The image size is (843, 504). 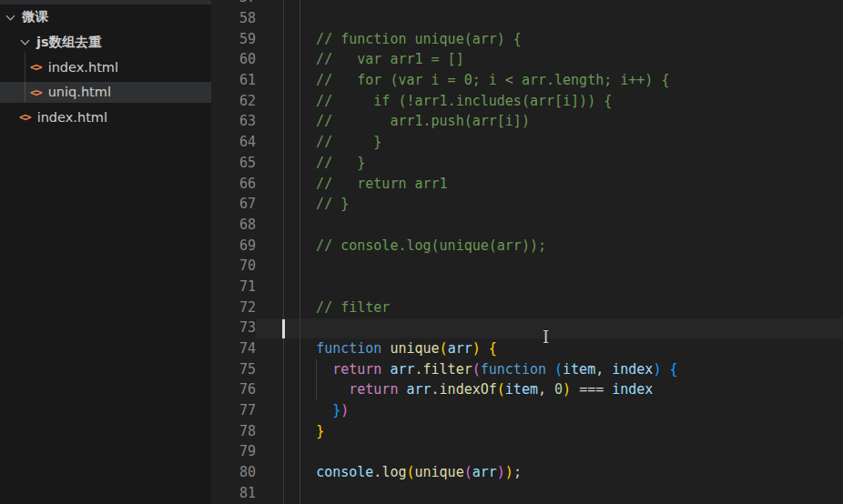 I want to click on code-line-67: // }, so click(x=563, y=204).